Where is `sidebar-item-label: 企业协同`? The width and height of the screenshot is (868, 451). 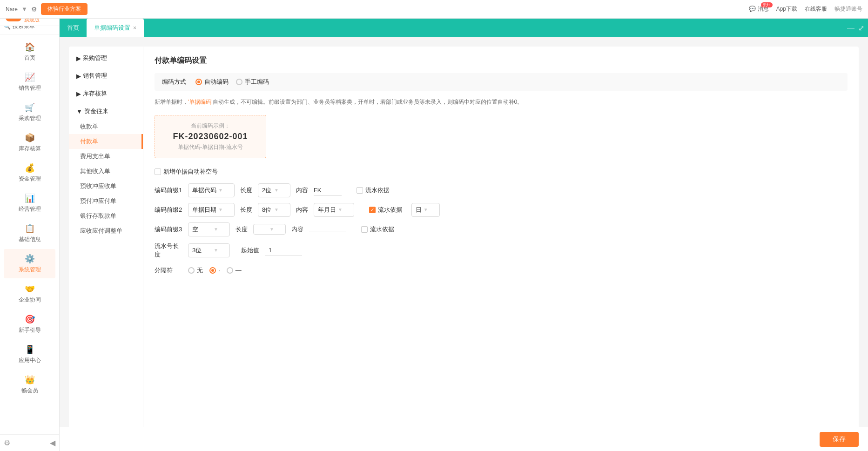
sidebar-item-label: 企业协同 is located at coordinates (30, 300).